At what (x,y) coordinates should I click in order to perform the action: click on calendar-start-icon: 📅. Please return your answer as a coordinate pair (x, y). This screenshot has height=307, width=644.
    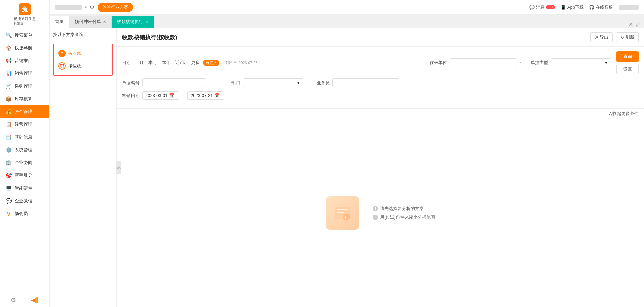
    Looking at the image, I should click on (172, 95).